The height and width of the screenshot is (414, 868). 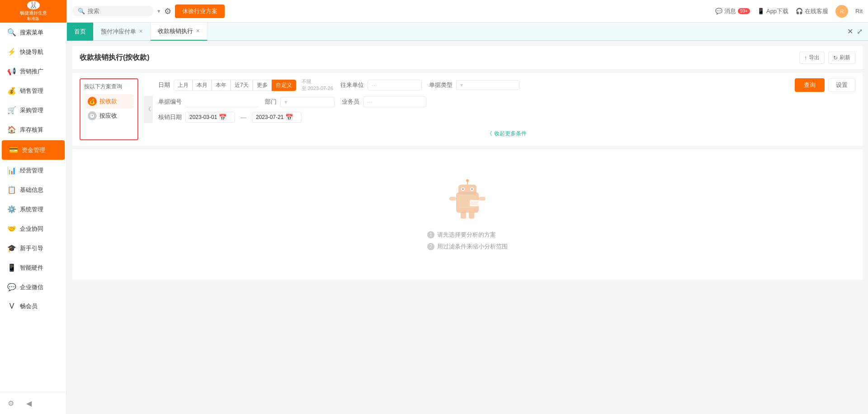 I want to click on search-icon: 🔍, so click(x=81, y=11).